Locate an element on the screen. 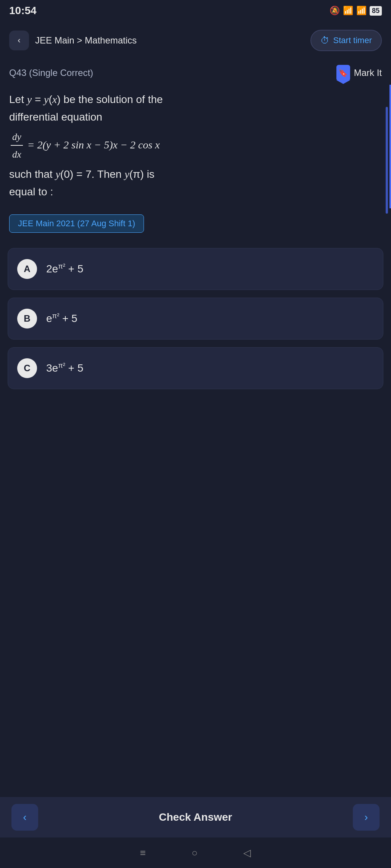  next-icon: › is located at coordinates (366, 817).